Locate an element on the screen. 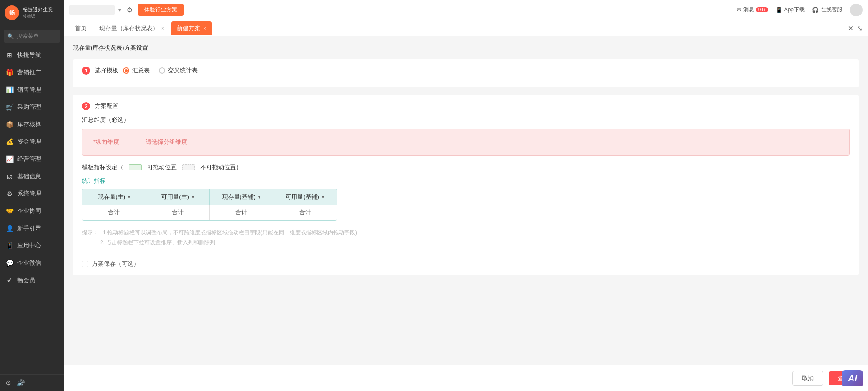  sidebar-item-purchase: 🛒 采购管理 is located at coordinates (32, 107).